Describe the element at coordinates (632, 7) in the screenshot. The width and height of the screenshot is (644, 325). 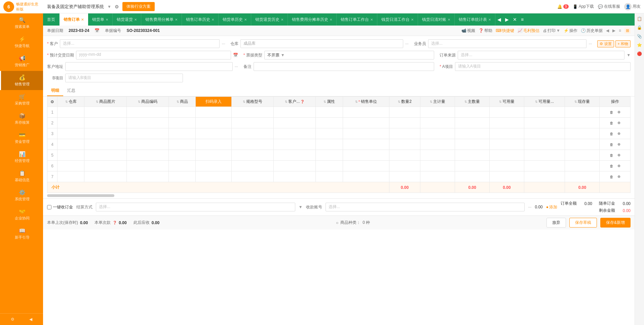
I see `user-menu: 👤 用友` at that location.